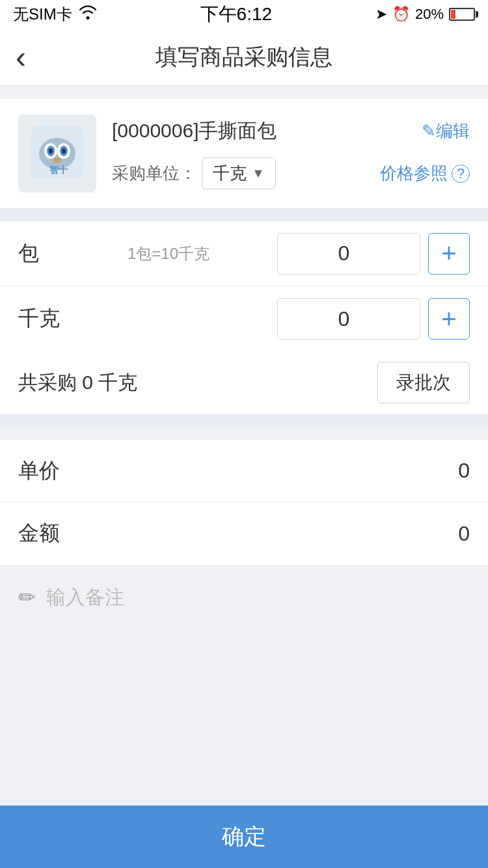 This screenshot has height=868, width=488. I want to click on battery-percent: 20%, so click(429, 14).